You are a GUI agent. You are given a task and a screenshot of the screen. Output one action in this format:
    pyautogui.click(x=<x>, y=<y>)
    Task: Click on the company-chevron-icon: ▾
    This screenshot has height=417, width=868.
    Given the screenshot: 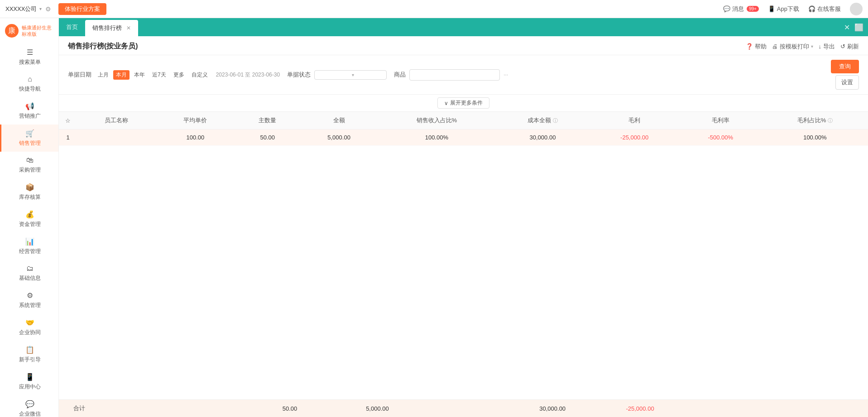 What is the action you would take?
    pyautogui.click(x=41, y=9)
    